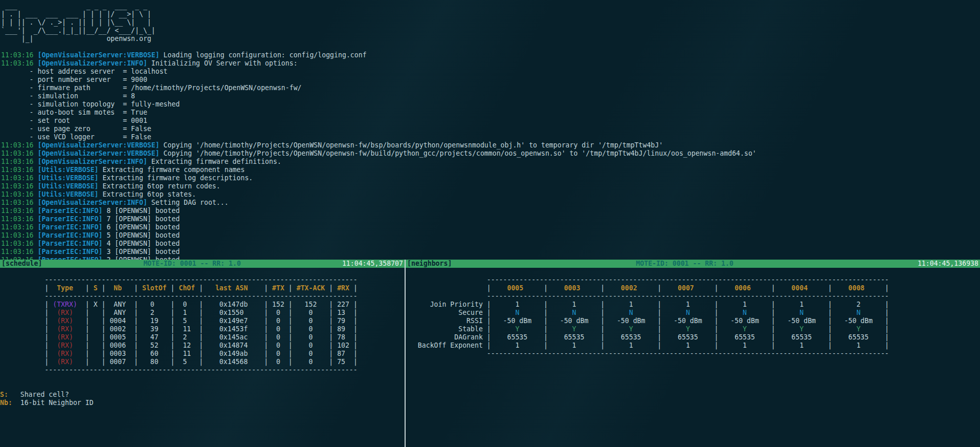 The height and width of the screenshot is (447, 980). Describe the element at coordinates (68, 96) in the screenshot. I see `log-option-line: - simulation = 8` at that location.